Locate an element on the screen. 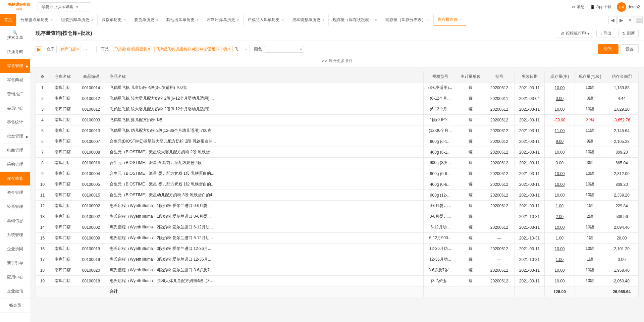 The width and height of the screenshot is (644, 322). tab-other-out: 其他出库单历史 × is located at coordinates (182, 20).